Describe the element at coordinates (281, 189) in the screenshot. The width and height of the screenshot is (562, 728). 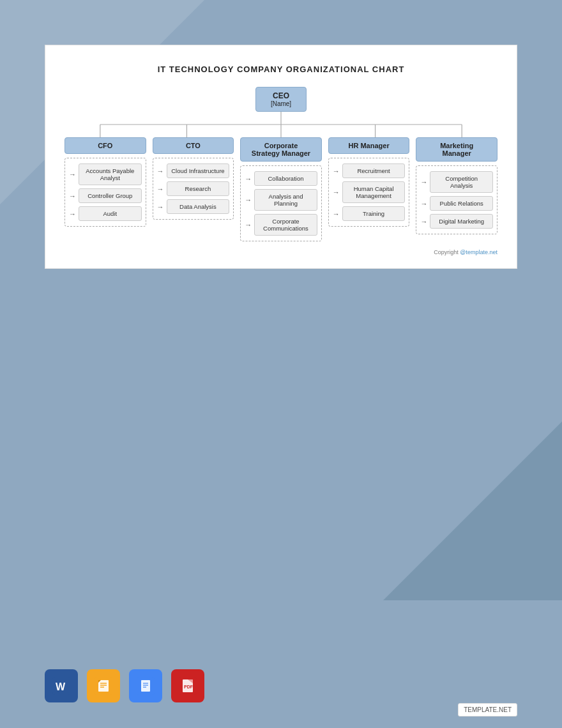
I see `dept-col-csm: Corporate Strategy Manager → Collaborati…` at that location.